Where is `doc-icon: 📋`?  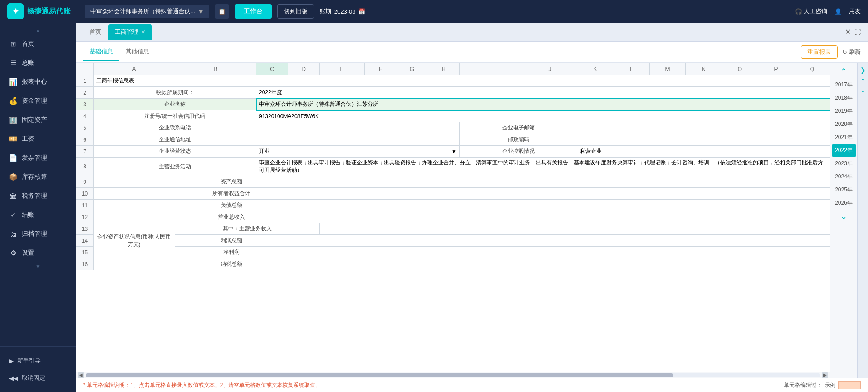 doc-icon: 📋 is located at coordinates (222, 11).